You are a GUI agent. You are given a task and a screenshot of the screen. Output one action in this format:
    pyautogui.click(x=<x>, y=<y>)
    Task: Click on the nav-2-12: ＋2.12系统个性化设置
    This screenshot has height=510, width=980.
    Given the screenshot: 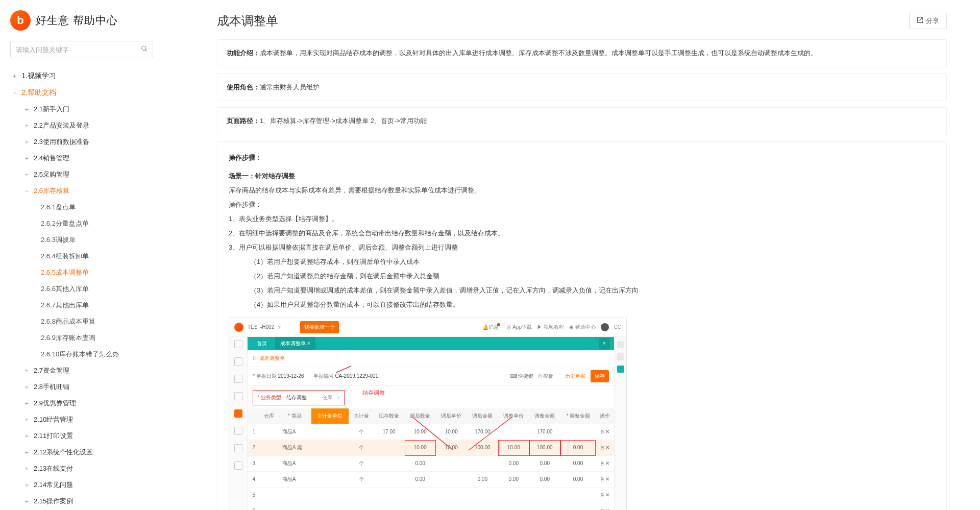 What is the action you would take?
    pyautogui.click(x=82, y=452)
    